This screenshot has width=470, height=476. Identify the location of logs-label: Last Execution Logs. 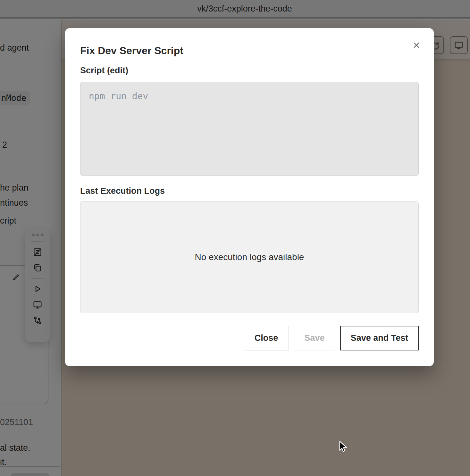
(122, 191).